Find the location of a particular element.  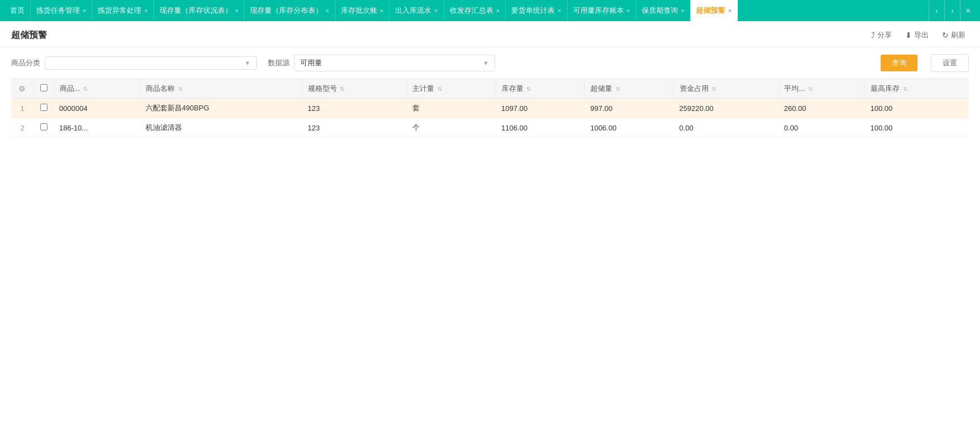

share-label: 分享 is located at coordinates (885, 35).